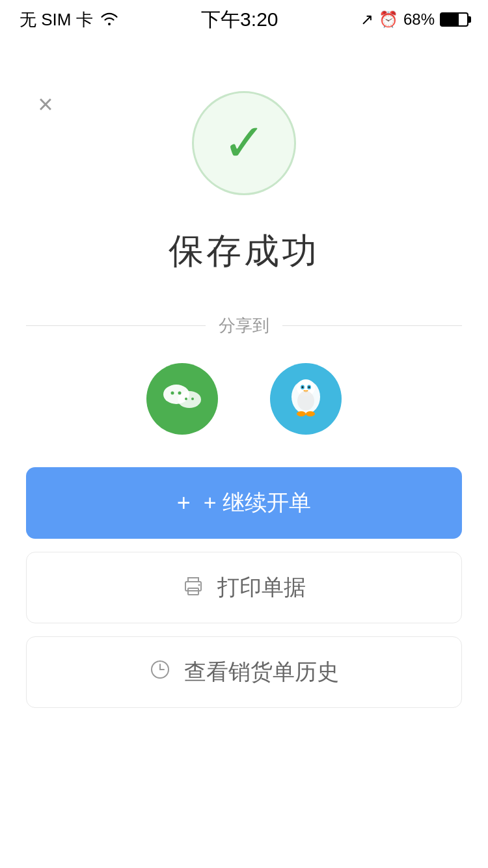 Image resolution: width=488 pixels, height=868 pixels. What do you see at coordinates (193, 588) in the screenshot?
I see `print-icon` at bounding box center [193, 588].